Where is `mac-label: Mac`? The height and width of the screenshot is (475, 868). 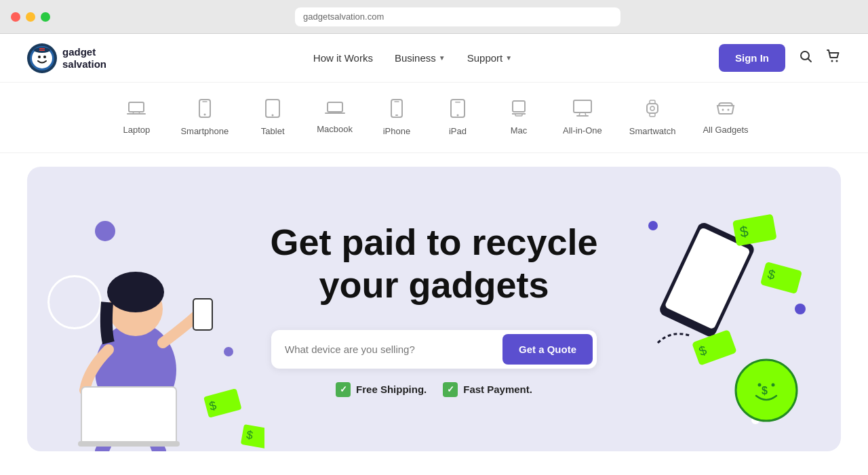
mac-label: Mac is located at coordinates (519, 130).